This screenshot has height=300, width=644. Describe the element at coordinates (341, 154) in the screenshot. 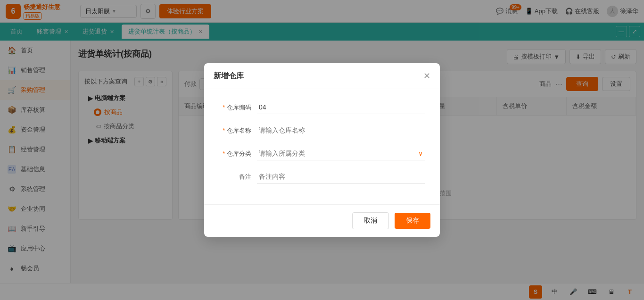

I see `warehouse-category-select: ∨` at that location.